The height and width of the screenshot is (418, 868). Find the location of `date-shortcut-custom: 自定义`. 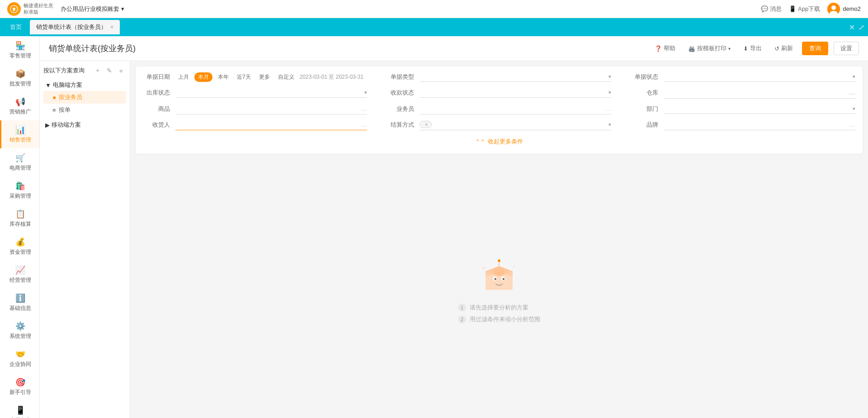

date-shortcut-custom: 自定义 is located at coordinates (286, 77).